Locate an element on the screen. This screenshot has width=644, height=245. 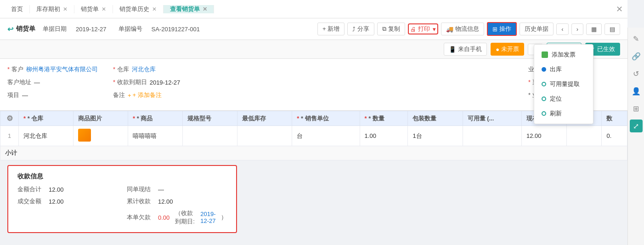
tab-home: 首页 is located at coordinates (17, 9).